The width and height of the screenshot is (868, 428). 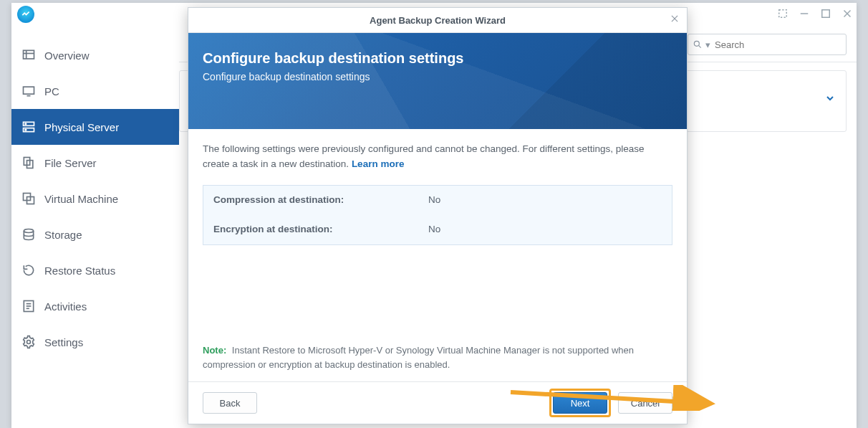 What do you see at coordinates (645, 403) in the screenshot?
I see `cancel-button: Cancel` at bounding box center [645, 403].